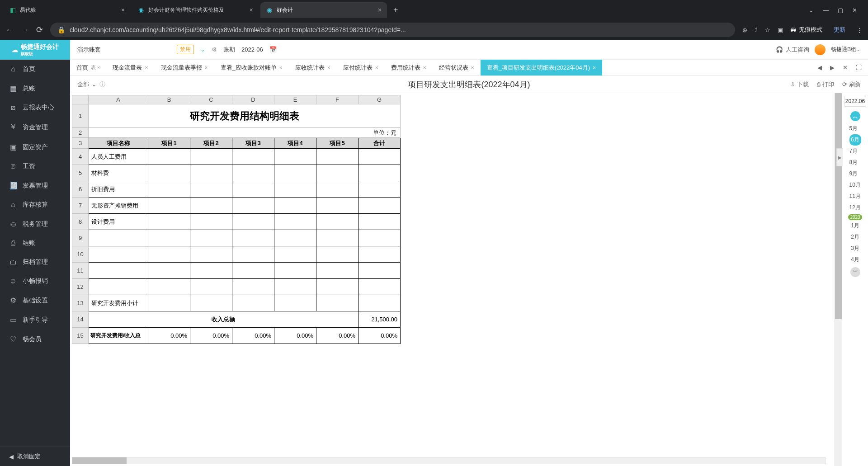  What do you see at coordinates (185, 50) in the screenshot?
I see `disable-button: 禁用` at bounding box center [185, 50].